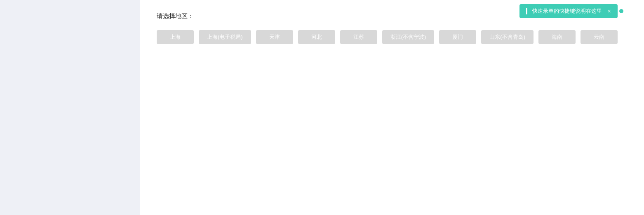 This screenshot has height=215, width=644. Describe the element at coordinates (458, 37) in the screenshot. I see `region-button-xiamen: 厦门` at that location.